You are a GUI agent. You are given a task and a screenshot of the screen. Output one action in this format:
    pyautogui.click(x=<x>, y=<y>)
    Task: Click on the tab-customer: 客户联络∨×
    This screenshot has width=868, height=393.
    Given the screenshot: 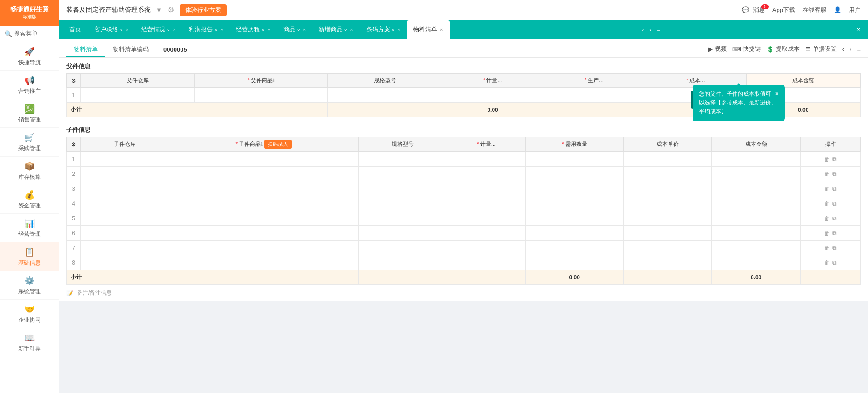 What is the action you would take?
    pyautogui.click(x=111, y=30)
    